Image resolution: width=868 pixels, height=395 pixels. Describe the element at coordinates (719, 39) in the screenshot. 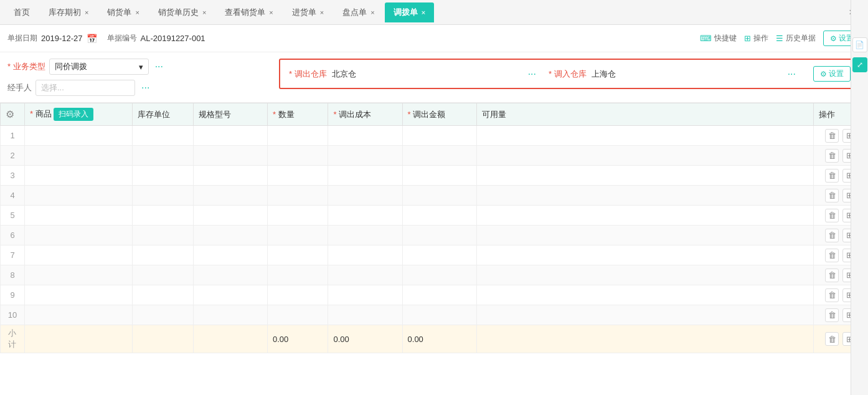

I see `shortcut-action: ⌨ 快捷键` at that location.